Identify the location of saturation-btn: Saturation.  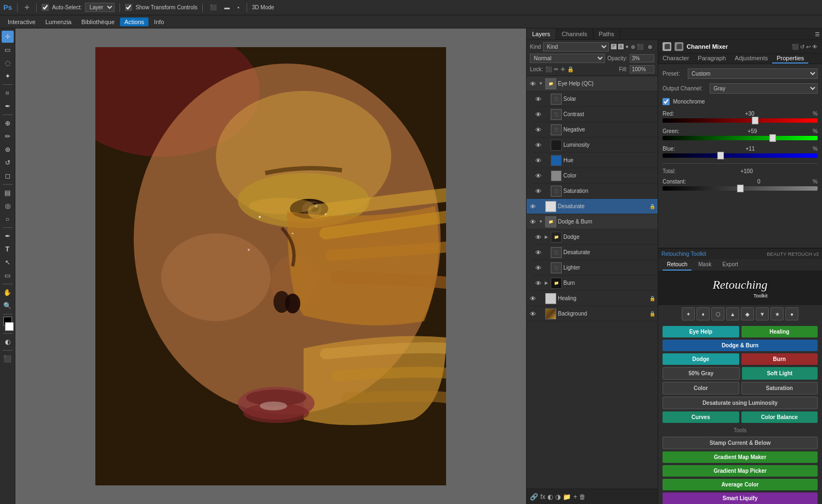
(780, 388).